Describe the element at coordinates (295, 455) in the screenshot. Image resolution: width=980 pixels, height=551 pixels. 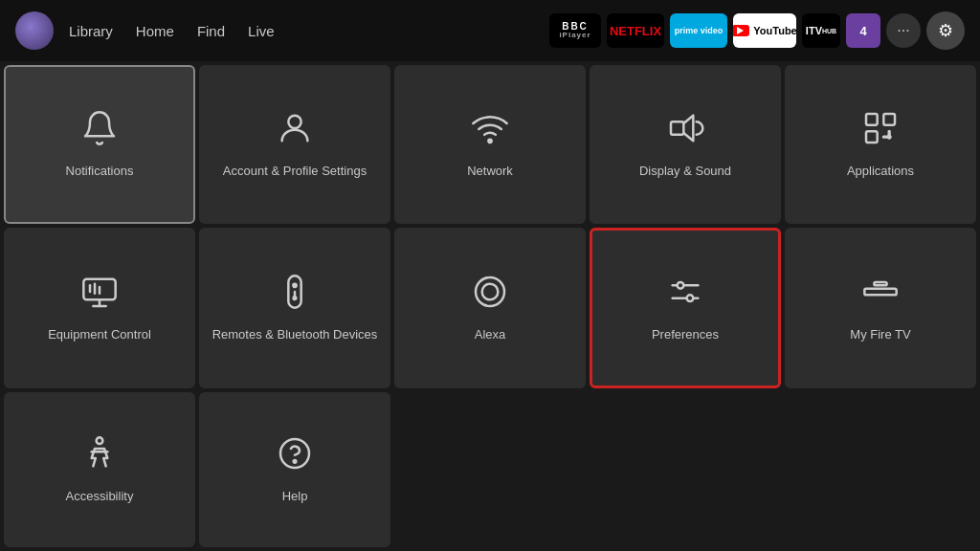
I see `question-icon` at that location.